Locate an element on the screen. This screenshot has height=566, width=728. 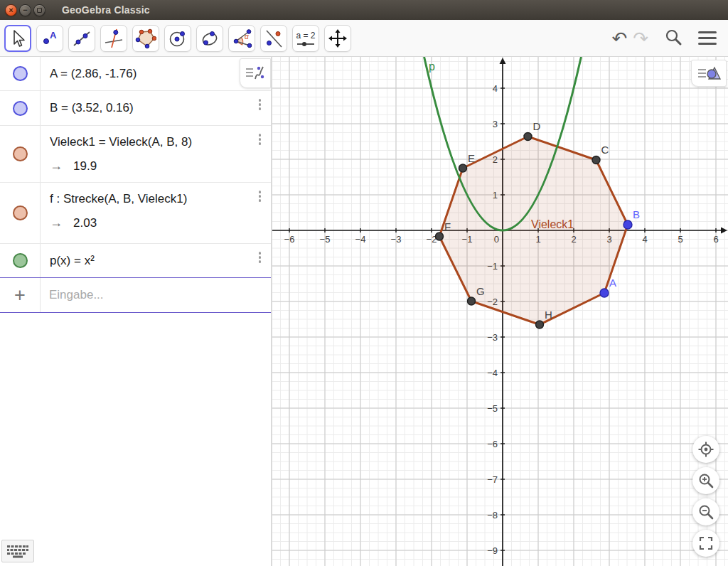
visibility-toggle-p is located at coordinates (20, 260).